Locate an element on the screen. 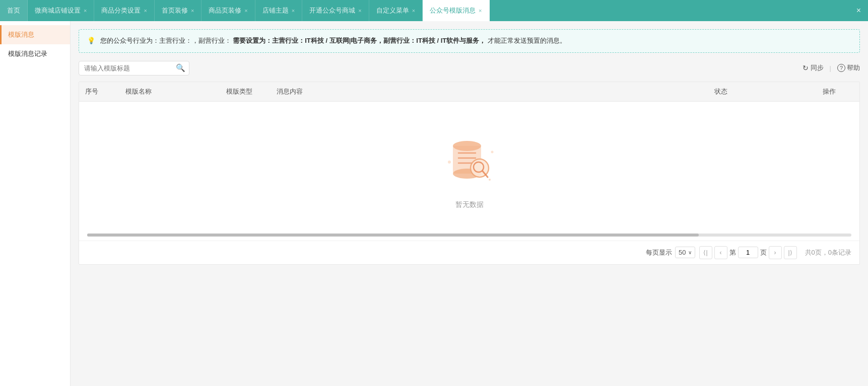 The image size is (868, 386). nav-tab-label-store-theme: 店铺主题 is located at coordinates (276, 11).